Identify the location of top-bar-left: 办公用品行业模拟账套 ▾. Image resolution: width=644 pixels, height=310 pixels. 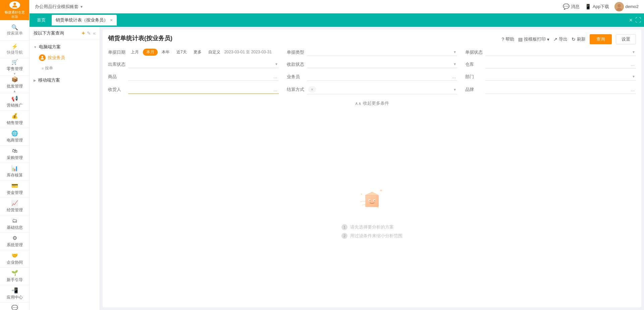
(59, 7).